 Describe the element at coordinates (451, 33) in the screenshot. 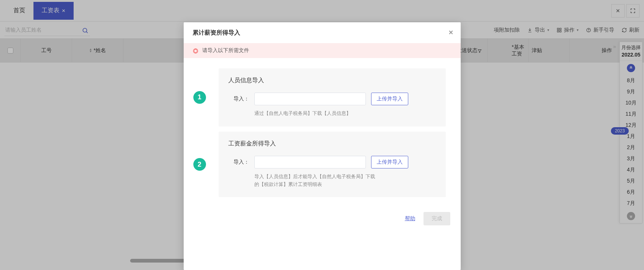

I see `modal-close-button: ✕` at that location.